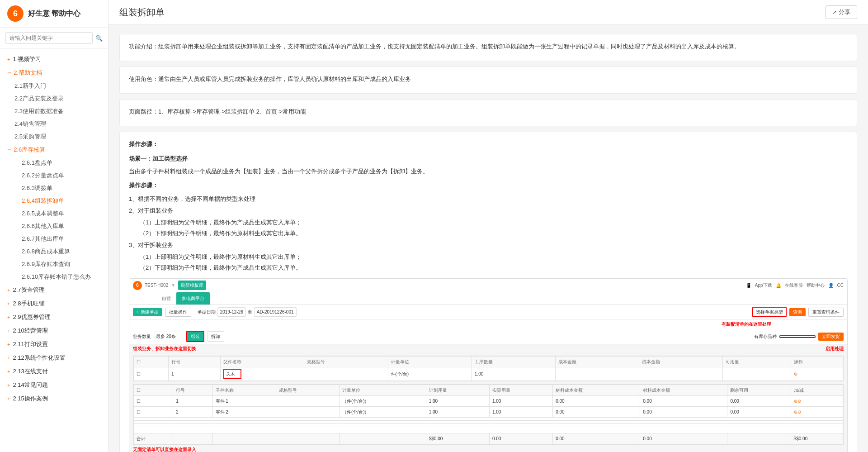 The width and height of the screenshot is (868, 452). Describe the element at coordinates (488, 223) in the screenshot. I see `step-2-sub1: （1）上部明细为父件明细，最终作为产成品生成其它入库单；` at that location.